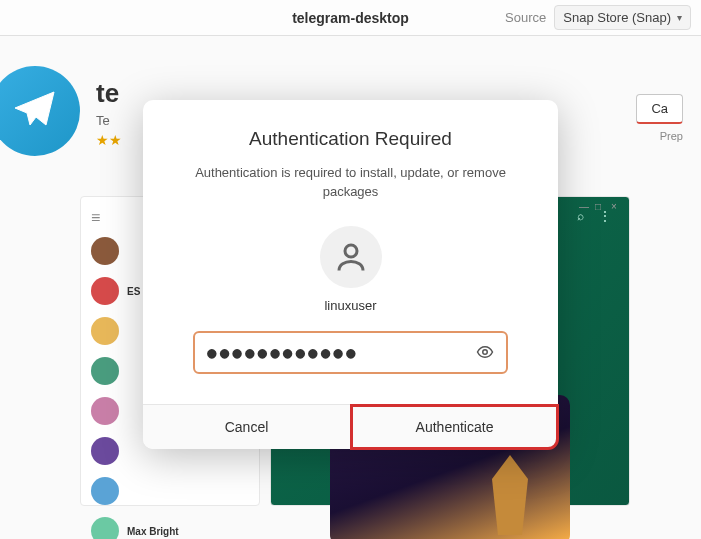 Image resolution: width=701 pixels, height=539 pixels. I want to click on maximize-icon: □, so click(600, 206).